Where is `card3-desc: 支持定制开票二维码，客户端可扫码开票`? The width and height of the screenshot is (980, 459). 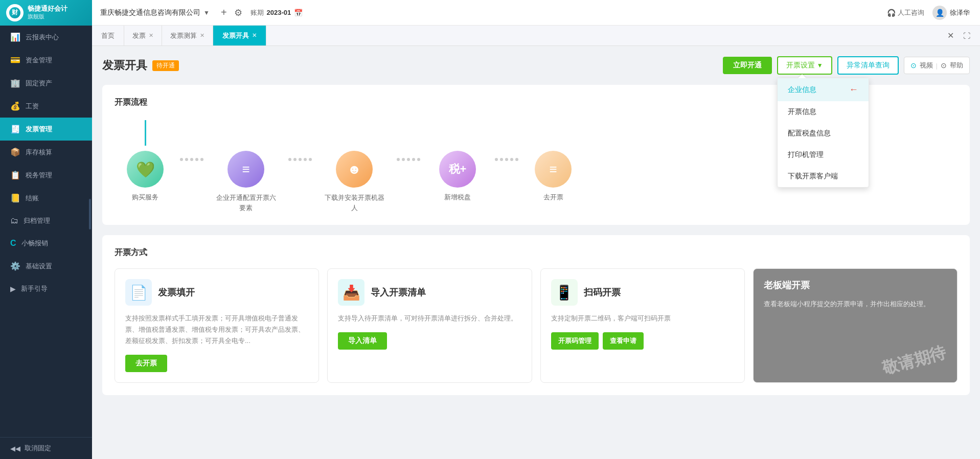 card3-desc: 支持定制开票二维码，客户端可扫码开票 is located at coordinates (643, 318).